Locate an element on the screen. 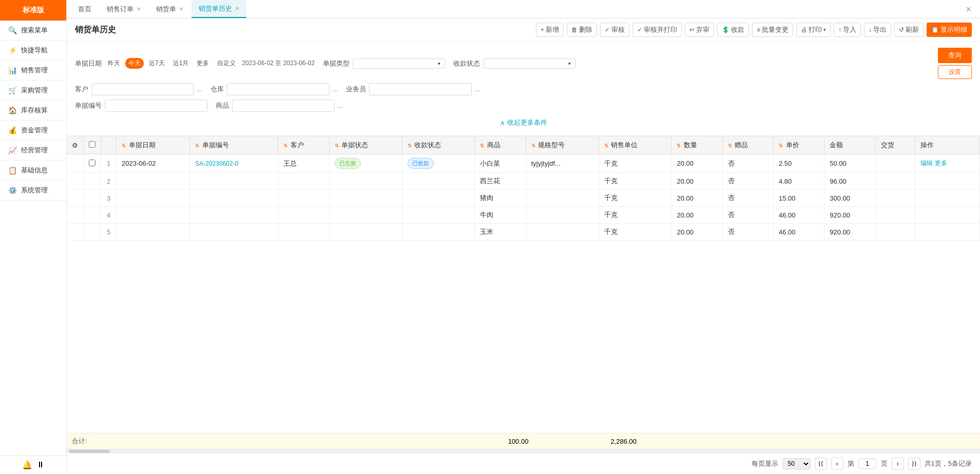 This screenshot has height=474, width=980. goods-cell: 小白菜 is located at coordinates (500, 164).